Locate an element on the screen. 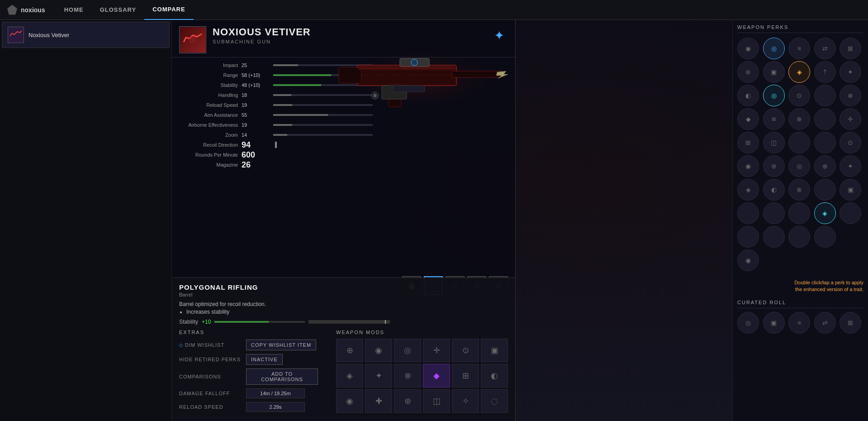 This screenshot has width=868, height=421. mod-icon-16: ✧ is located at coordinates (465, 401).